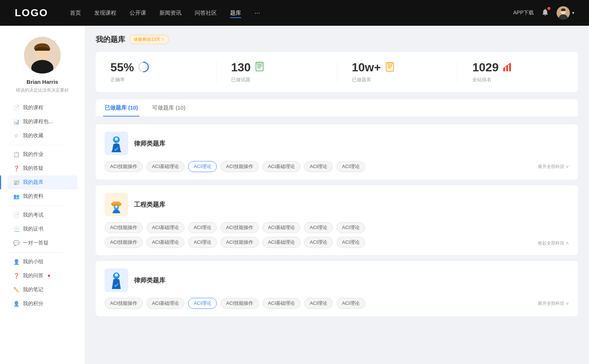 This screenshot has width=589, height=364. What do you see at coordinates (337, 228) in the screenshot?
I see `tags-line-1: ACI技能操作 ACI基础理论 ACI理论 ACI技能操作 ACI基础理论 AC…` at bounding box center [337, 228].